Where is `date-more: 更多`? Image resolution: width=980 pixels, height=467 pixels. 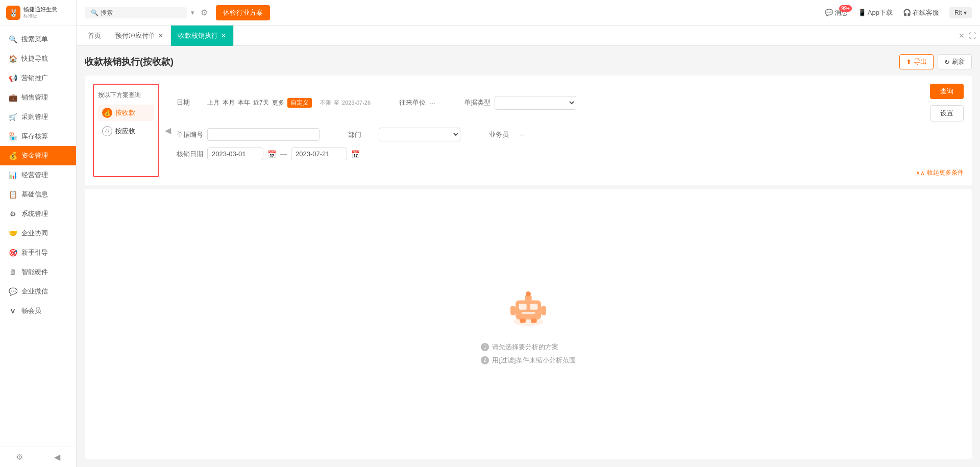 date-more: 更多 is located at coordinates (278, 103).